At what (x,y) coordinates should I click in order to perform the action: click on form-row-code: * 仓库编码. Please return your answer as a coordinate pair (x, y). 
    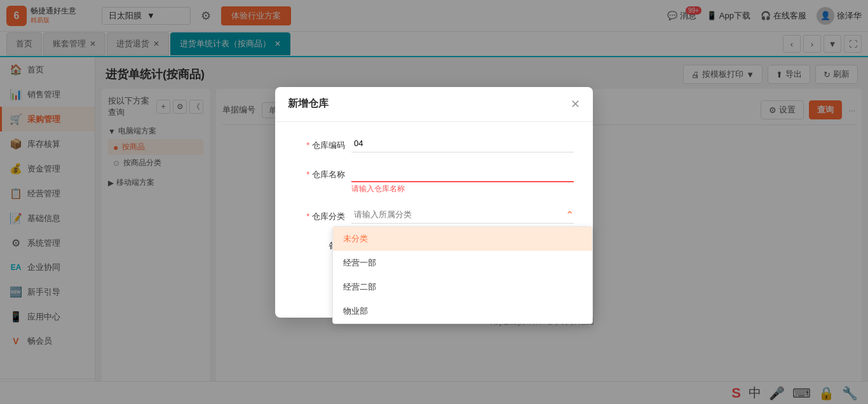
    Looking at the image, I should click on (434, 144).